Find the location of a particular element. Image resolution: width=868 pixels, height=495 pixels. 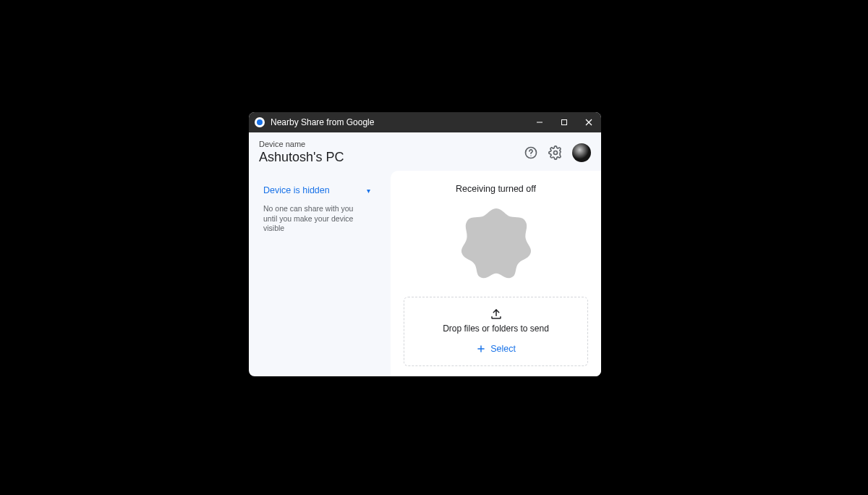

header-left: Device name Ashutosh's PC is located at coordinates (391, 152).